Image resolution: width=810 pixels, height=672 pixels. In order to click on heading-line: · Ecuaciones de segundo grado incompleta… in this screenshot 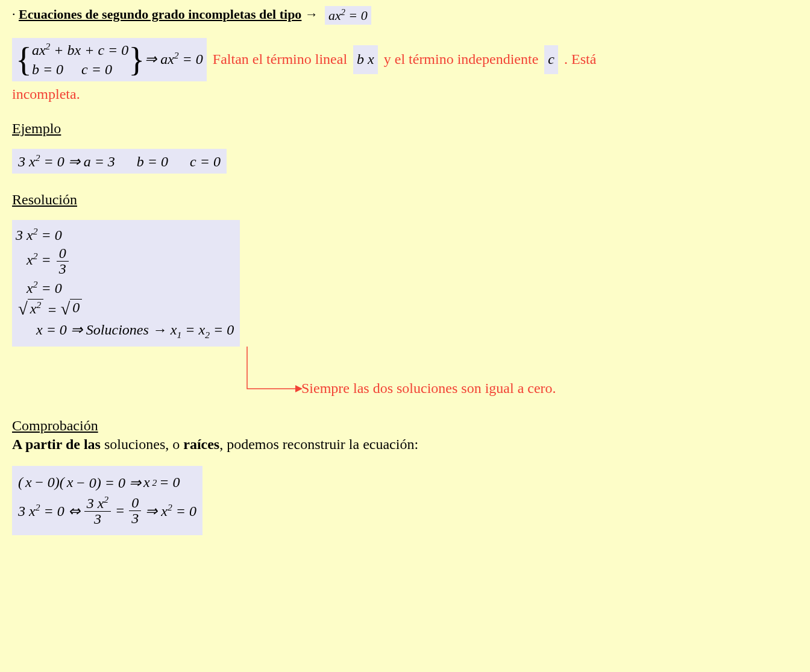, I will do `click(405, 16)`.